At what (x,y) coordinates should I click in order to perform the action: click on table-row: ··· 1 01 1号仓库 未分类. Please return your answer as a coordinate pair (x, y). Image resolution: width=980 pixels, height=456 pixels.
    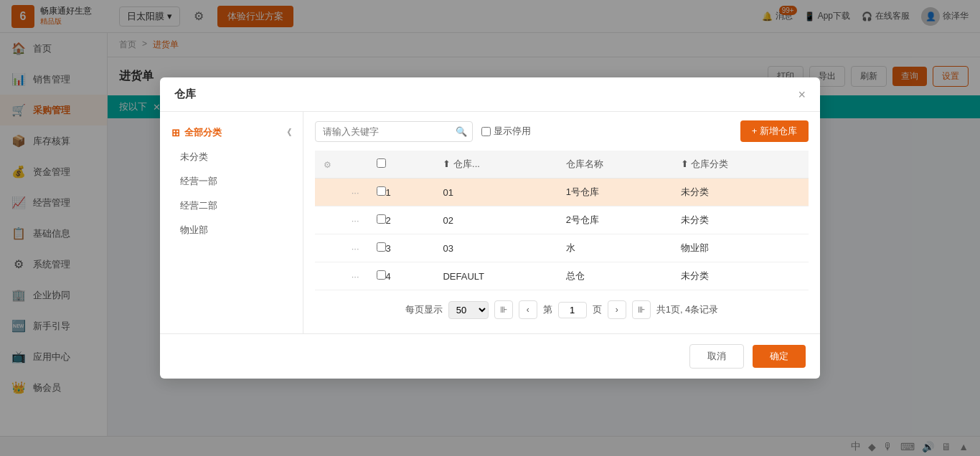
    Looking at the image, I should click on (562, 192).